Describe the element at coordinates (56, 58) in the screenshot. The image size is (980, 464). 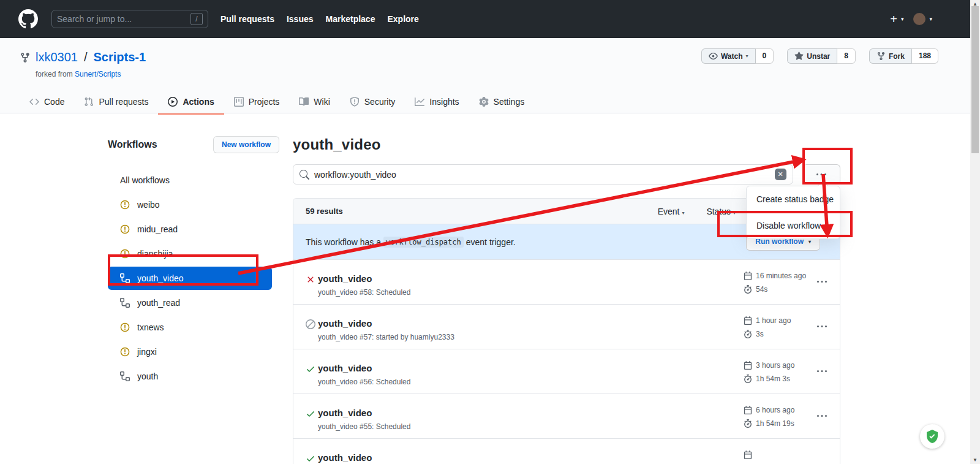
I see `repo-owner-link: lxk0301` at that location.